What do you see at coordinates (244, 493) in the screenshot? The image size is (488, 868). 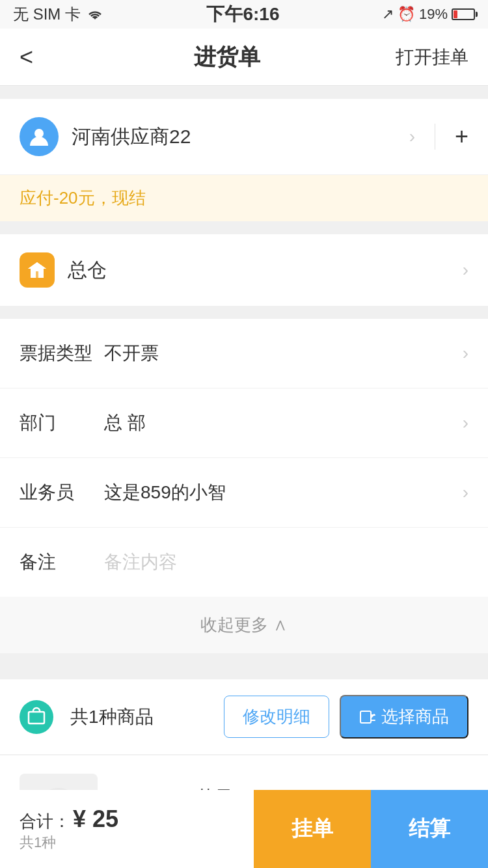 I see `staff-row: 业务员 这是859的小智 ›` at bounding box center [244, 493].